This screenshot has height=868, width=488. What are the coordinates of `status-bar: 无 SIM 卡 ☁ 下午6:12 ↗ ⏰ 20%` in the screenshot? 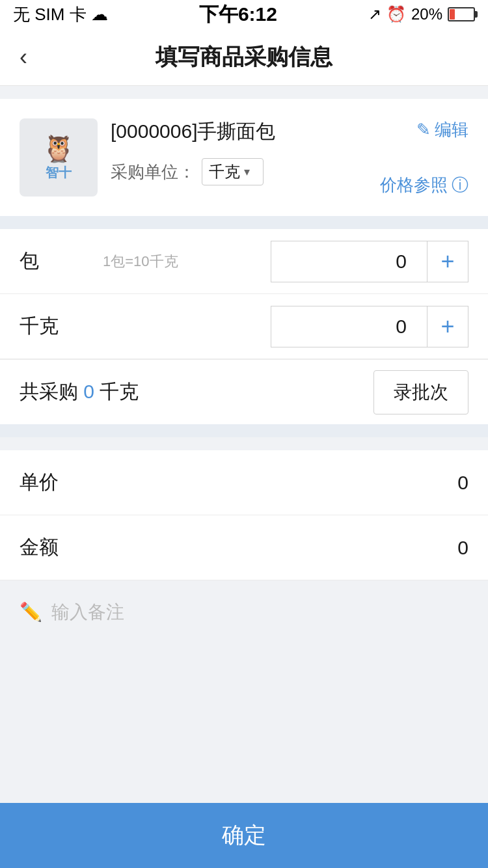 It's located at (244, 14).